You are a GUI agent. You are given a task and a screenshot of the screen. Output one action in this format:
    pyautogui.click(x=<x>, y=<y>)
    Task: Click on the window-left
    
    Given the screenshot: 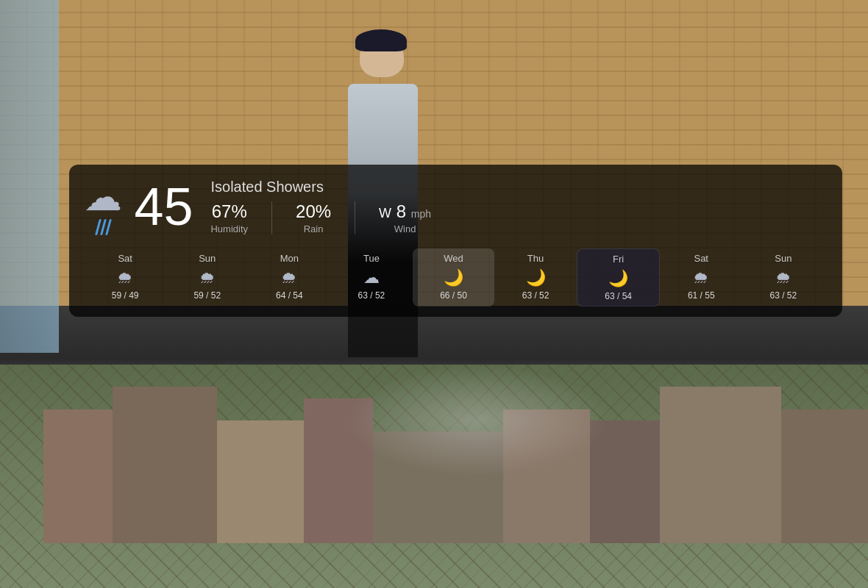 What is the action you would take?
    pyautogui.click(x=29, y=176)
    